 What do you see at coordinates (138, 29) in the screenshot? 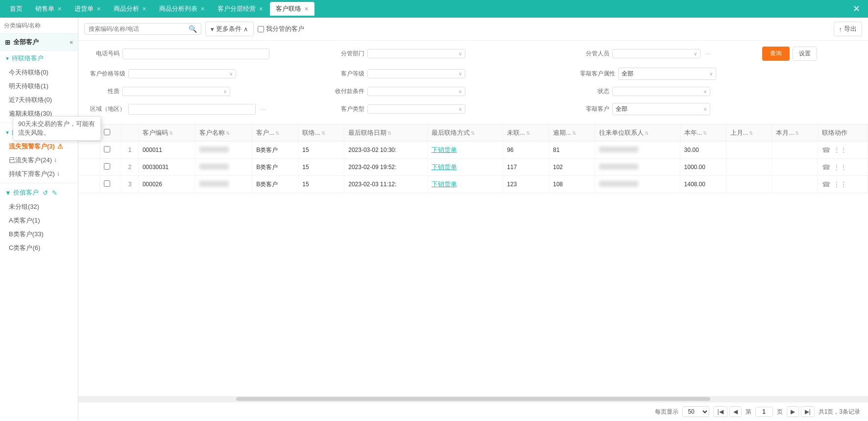
I see `main-search-input` at bounding box center [138, 29].